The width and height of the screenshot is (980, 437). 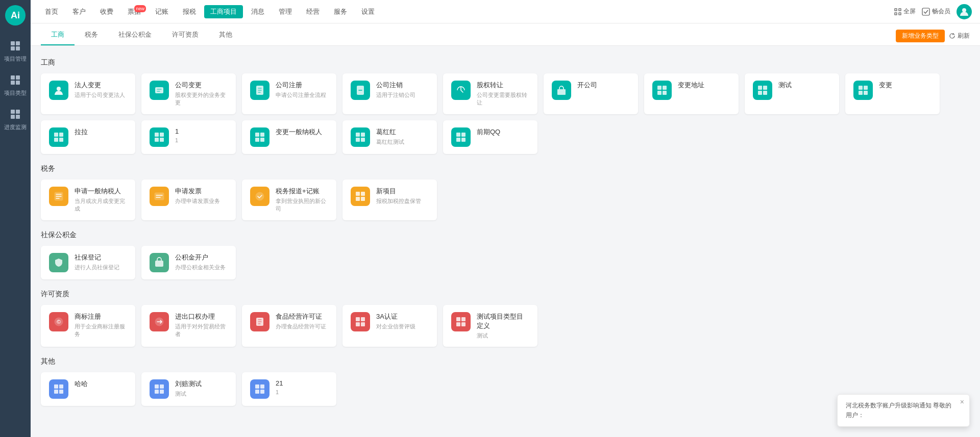 What do you see at coordinates (162, 12) in the screenshot?
I see `nav-bookkeep: 记账` at bounding box center [162, 12].